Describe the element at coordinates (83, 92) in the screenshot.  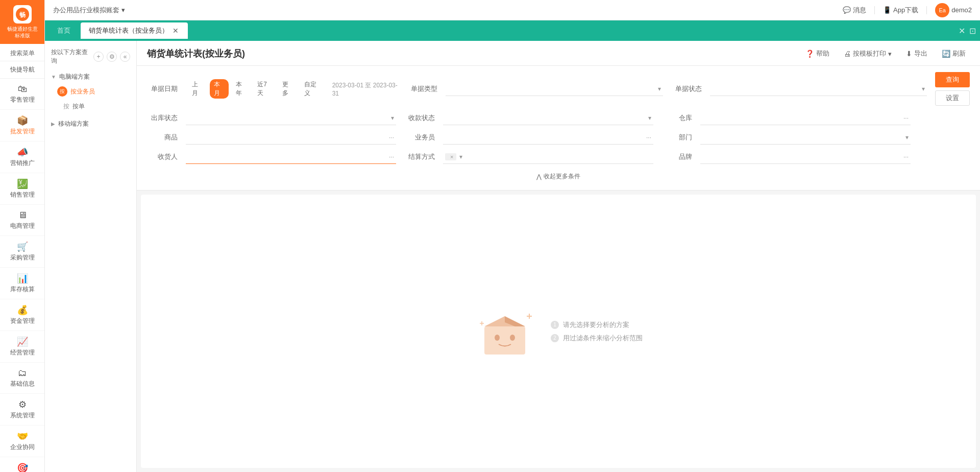
I see `scheme-label-salesperson: 按业务员` at that location.